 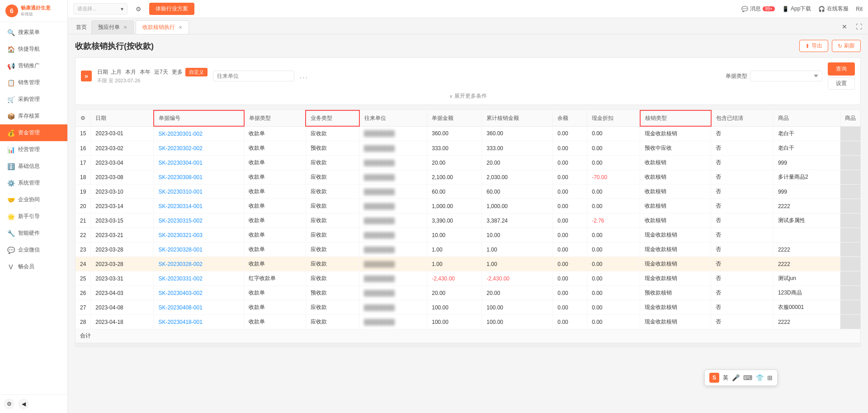 I want to click on order-no-link: SK-20230315-002, so click(x=180, y=221).